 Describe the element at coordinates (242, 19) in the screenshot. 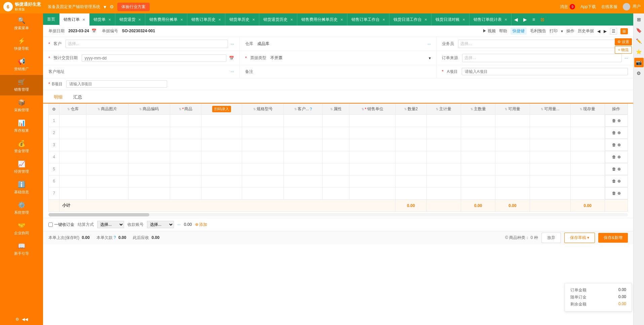

I see `tab-invoice-history: 销货单历史 ✕` at that location.